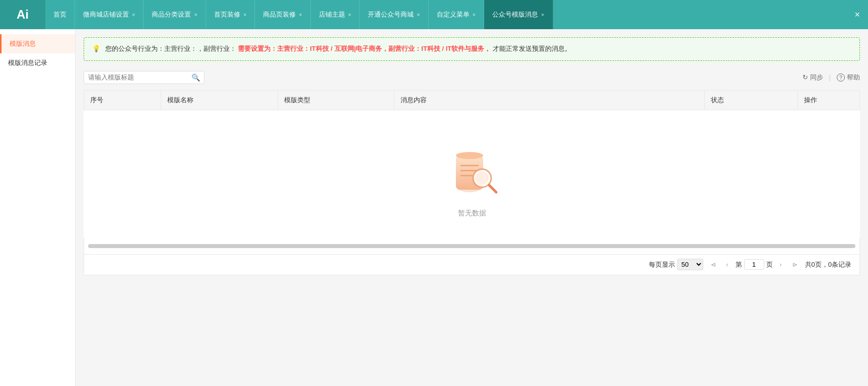 The width and height of the screenshot is (868, 386). What do you see at coordinates (350, 15) in the screenshot?
I see `tab-close-shop-theme: ×` at bounding box center [350, 15].